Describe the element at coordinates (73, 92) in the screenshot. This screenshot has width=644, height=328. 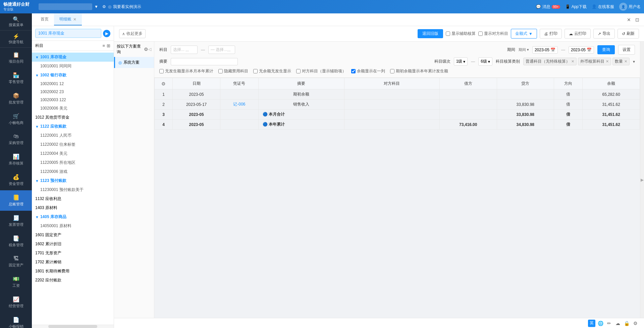
I see `tree-item-10020002: 10020002 23` at that location.